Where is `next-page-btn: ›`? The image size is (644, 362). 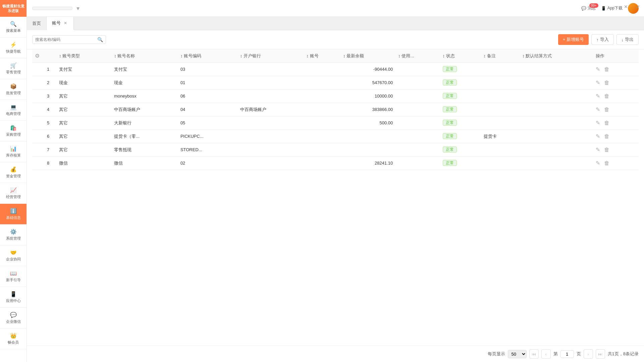 next-page-btn: › is located at coordinates (588, 354).